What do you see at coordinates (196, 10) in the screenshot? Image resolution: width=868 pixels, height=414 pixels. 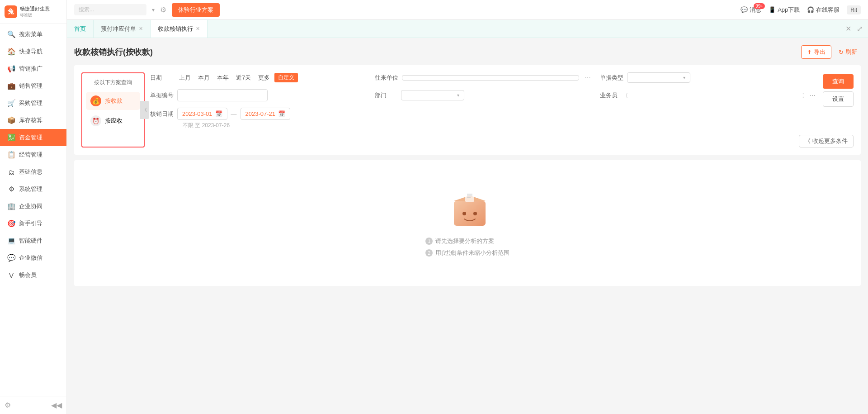 I see `industry-solution-button: 休验行业方案` at bounding box center [196, 10].